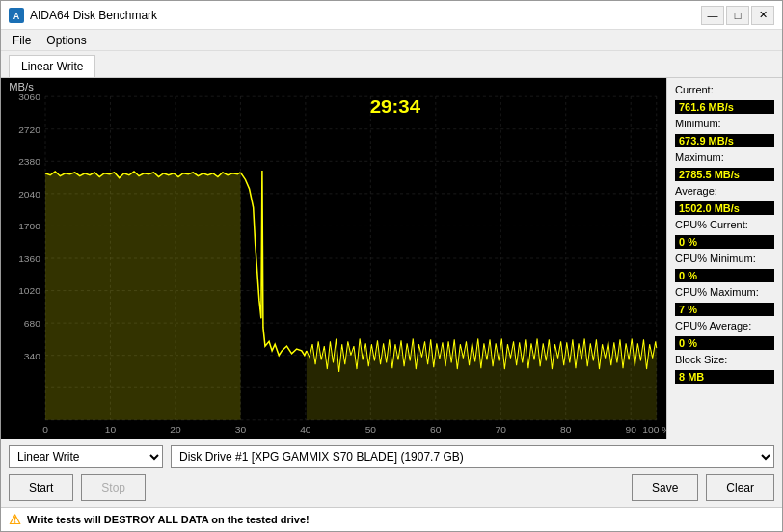 The width and height of the screenshot is (783, 532). I want to click on tab-bar: Linear Write, so click(392, 65).